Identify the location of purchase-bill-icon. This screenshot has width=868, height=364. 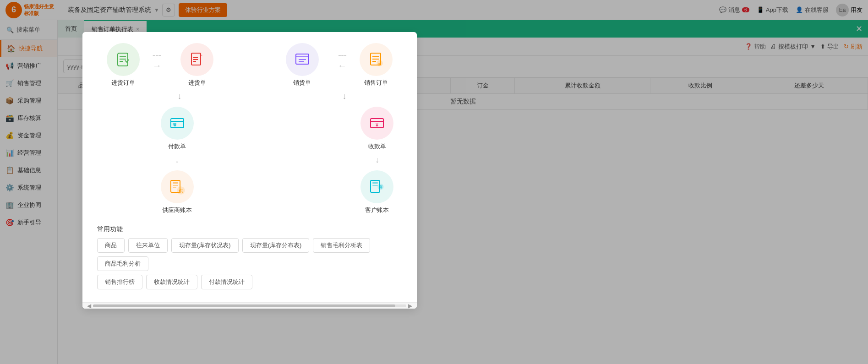
(197, 60).